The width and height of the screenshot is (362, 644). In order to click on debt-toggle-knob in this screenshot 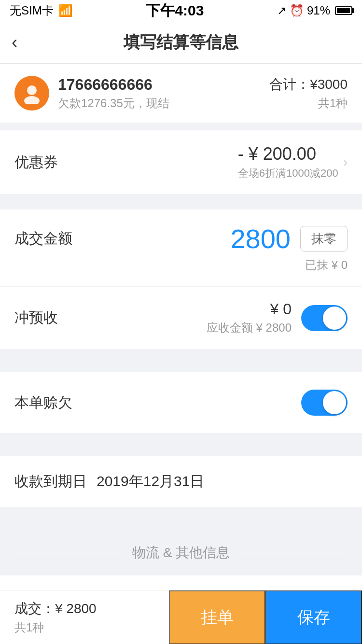, I will do `click(334, 403)`.